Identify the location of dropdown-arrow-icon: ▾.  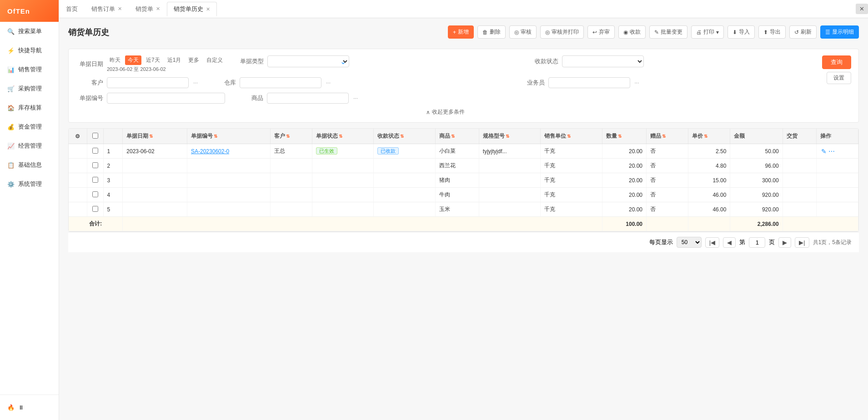
(717, 32).